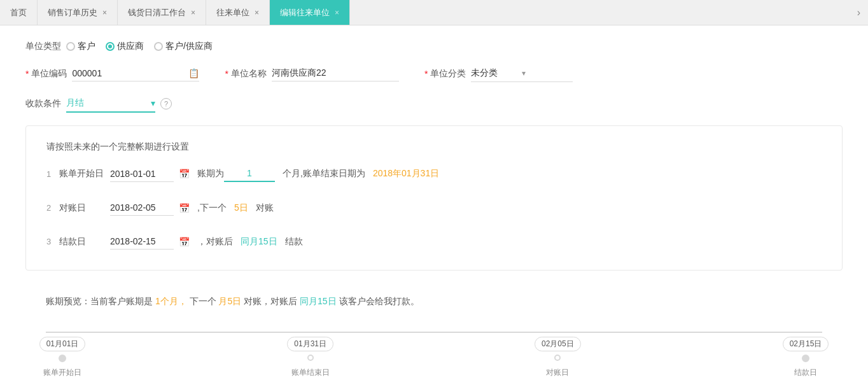 This screenshot has width=868, height=387. I want to click on timeline-point-2: 02月05日 对账日, so click(557, 358).